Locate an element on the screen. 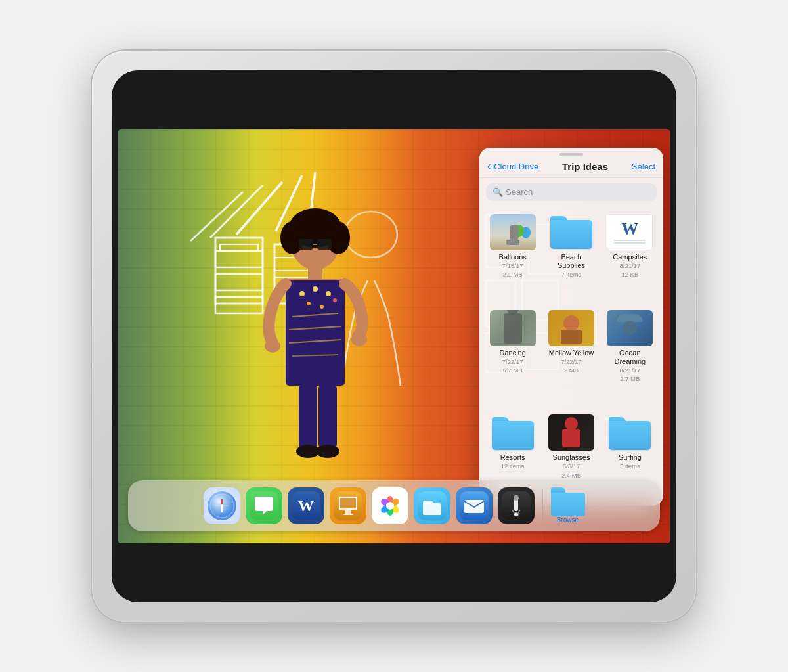  file-meta-dancing-size: 5.7 MB is located at coordinates (513, 370).